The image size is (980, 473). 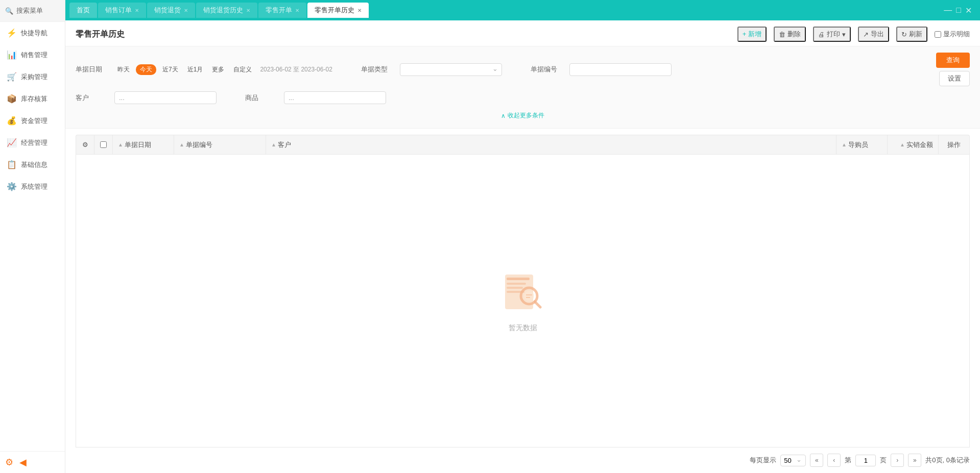 I want to click on select-all-checkbox, so click(x=103, y=145).